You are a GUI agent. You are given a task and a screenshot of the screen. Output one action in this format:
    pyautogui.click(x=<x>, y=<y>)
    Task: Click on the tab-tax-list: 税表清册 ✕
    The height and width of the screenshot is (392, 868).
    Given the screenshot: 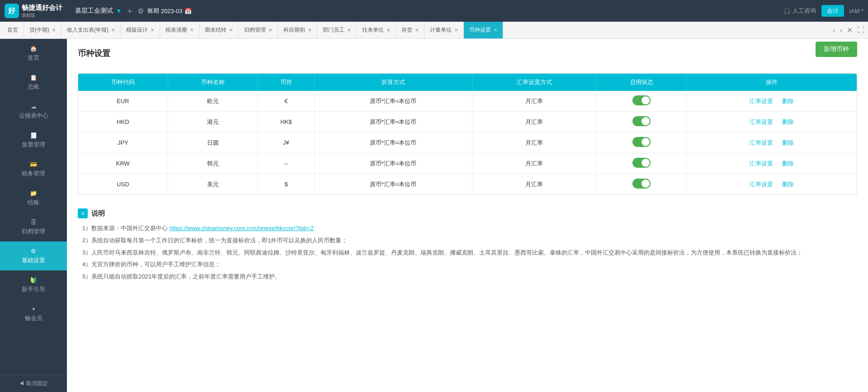 What is the action you would take?
    pyautogui.click(x=180, y=30)
    